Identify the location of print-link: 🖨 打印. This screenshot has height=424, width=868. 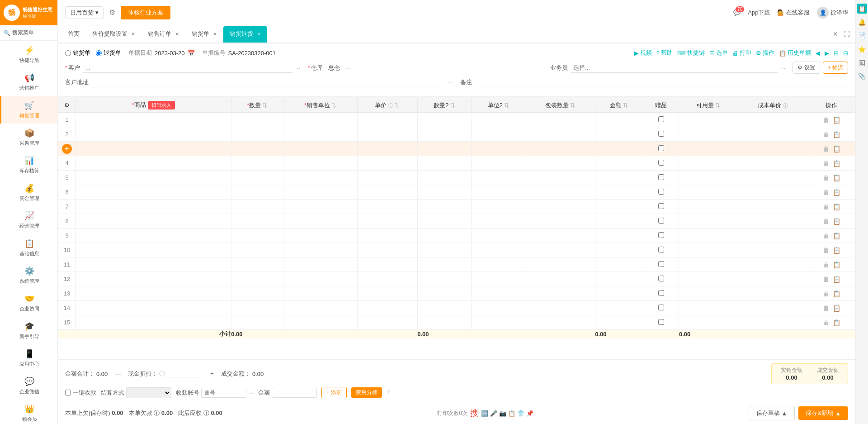
(742, 53).